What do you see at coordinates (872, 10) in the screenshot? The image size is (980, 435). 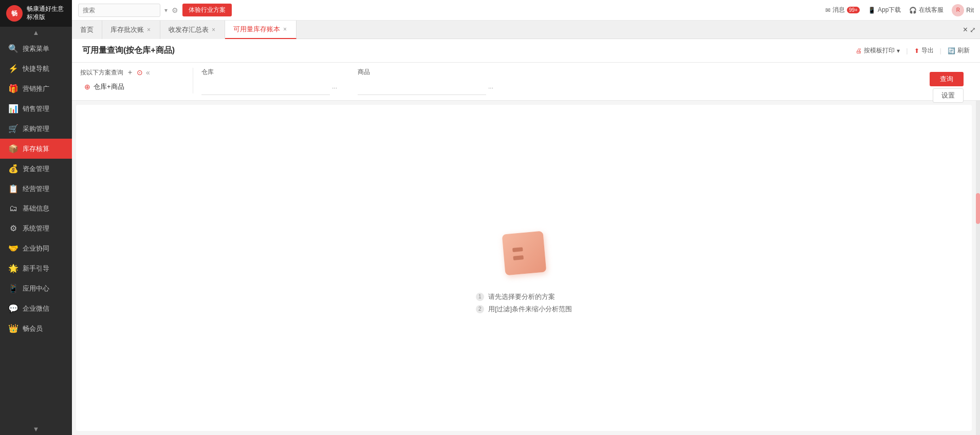 I see `phone-icon: 📱` at bounding box center [872, 10].